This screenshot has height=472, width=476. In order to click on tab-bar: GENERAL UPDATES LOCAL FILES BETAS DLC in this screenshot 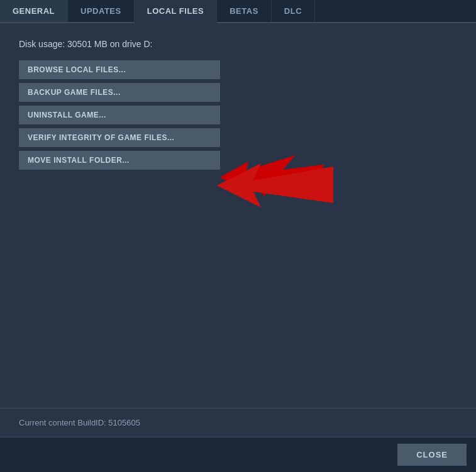, I will do `click(238, 11)`.